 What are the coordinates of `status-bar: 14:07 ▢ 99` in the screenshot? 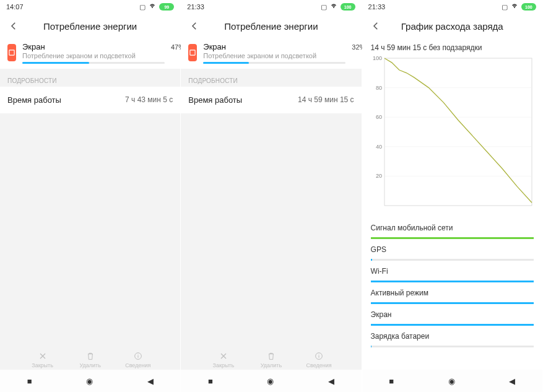 It's located at (90, 7).